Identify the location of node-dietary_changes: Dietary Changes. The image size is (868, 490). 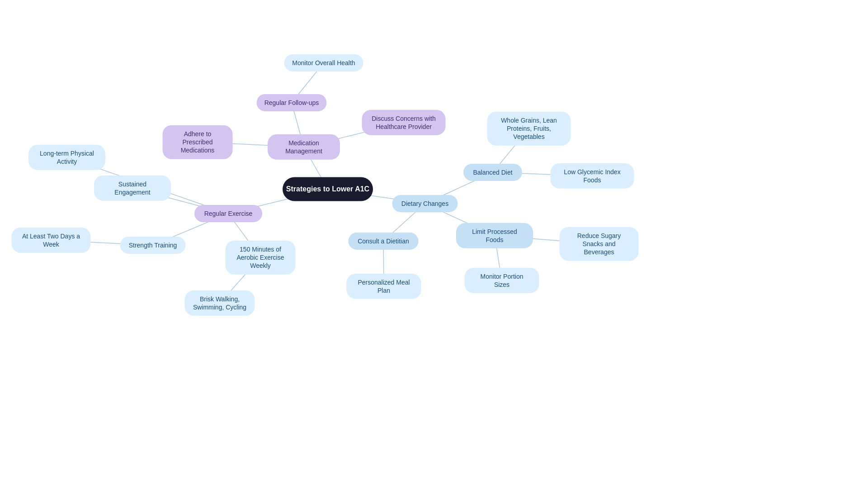
(425, 204).